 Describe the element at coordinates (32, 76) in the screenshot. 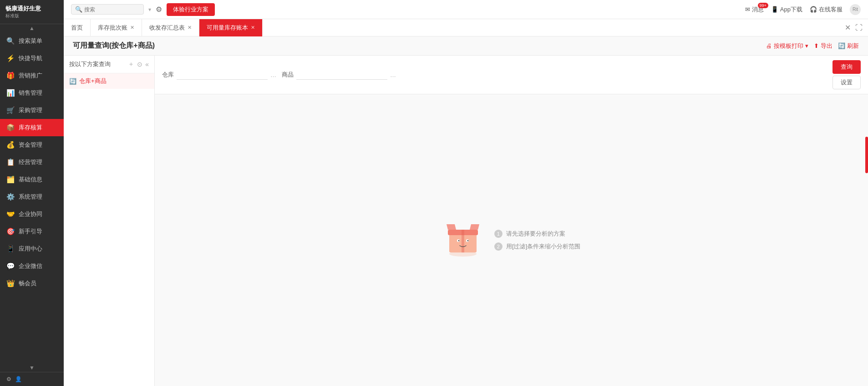

I see `sidebar-item-marketing: 🎁营销推广` at that location.